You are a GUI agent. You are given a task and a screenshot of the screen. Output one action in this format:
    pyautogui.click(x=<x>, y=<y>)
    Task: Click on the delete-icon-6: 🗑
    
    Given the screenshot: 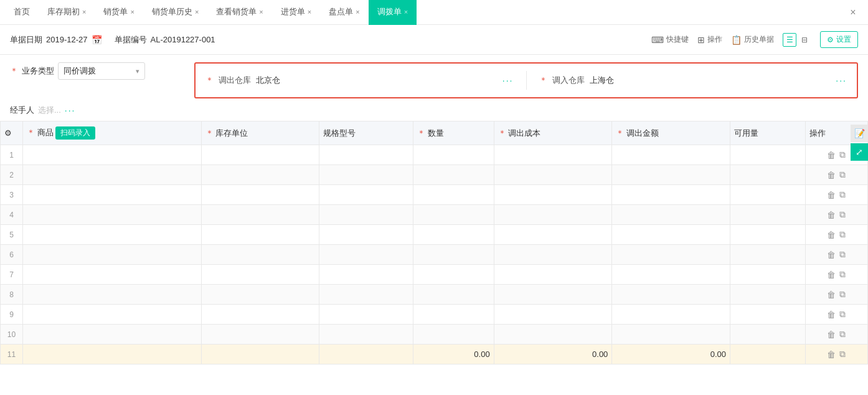 What is the action you would take?
    pyautogui.click(x=831, y=255)
    